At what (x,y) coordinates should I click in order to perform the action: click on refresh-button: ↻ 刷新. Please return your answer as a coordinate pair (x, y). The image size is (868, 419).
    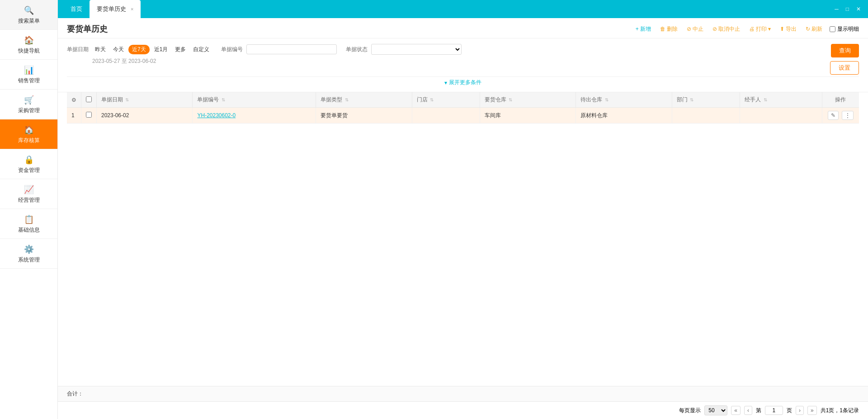
    Looking at the image, I should click on (814, 29).